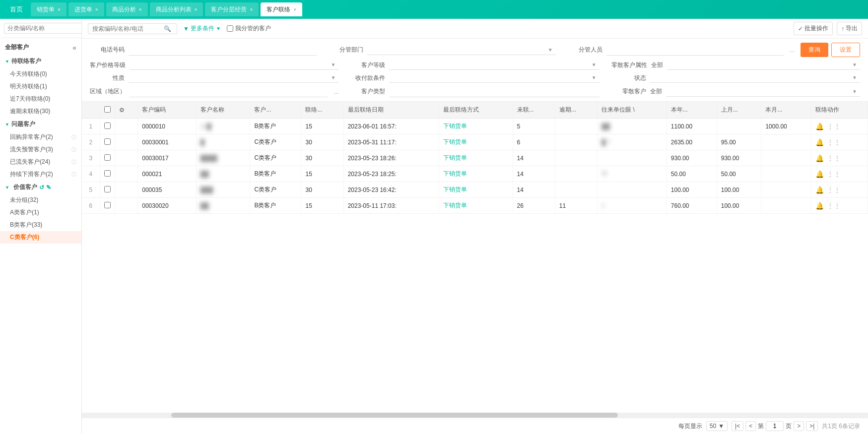  I want to click on sidebar-item-ungrouped: 未分组(32), so click(41, 200).